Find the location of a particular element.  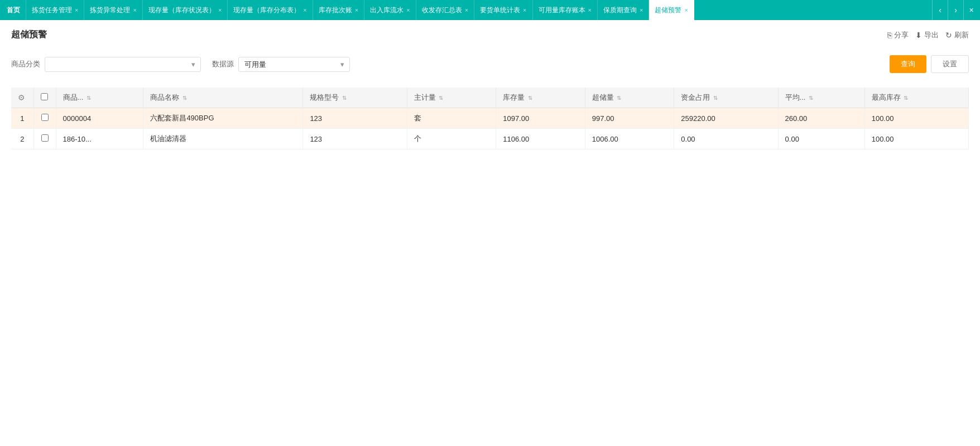

sort-icon-maxstock: ⇅ is located at coordinates (906, 98).